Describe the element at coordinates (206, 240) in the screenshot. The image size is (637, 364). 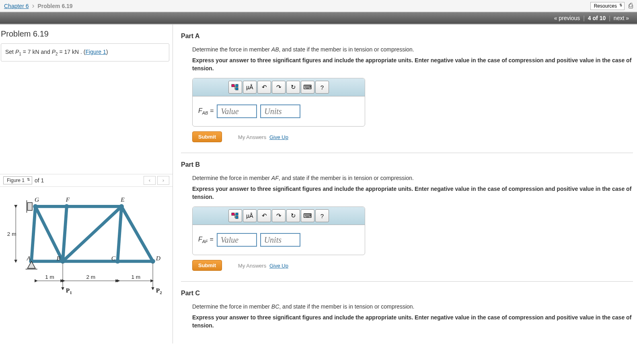
I see `part-b-label: FAF =` at that location.